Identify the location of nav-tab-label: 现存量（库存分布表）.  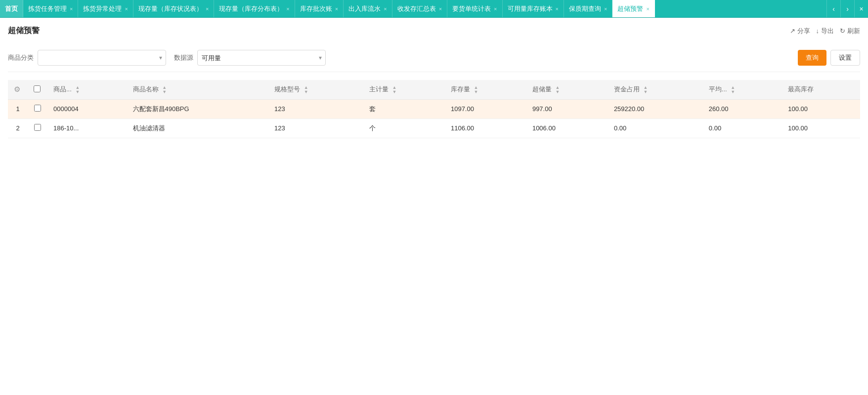
(251, 9).